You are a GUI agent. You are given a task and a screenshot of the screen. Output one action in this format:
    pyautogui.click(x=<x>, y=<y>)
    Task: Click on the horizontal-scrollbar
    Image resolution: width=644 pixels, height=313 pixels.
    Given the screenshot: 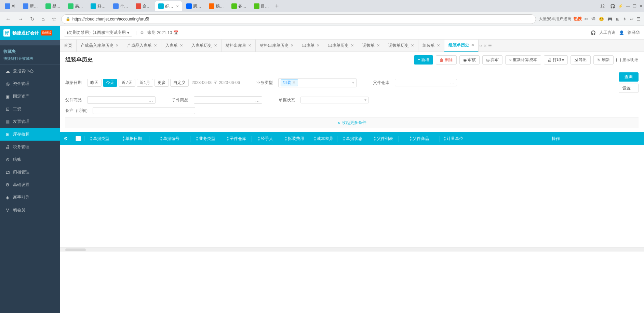 What is the action you would take?
    pyautogui.click(x=352, y=250)
    